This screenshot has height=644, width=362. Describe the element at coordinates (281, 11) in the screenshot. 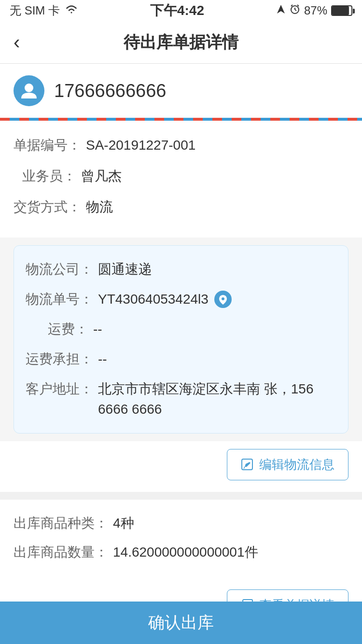

I see `location-arrow-icon` at that location.